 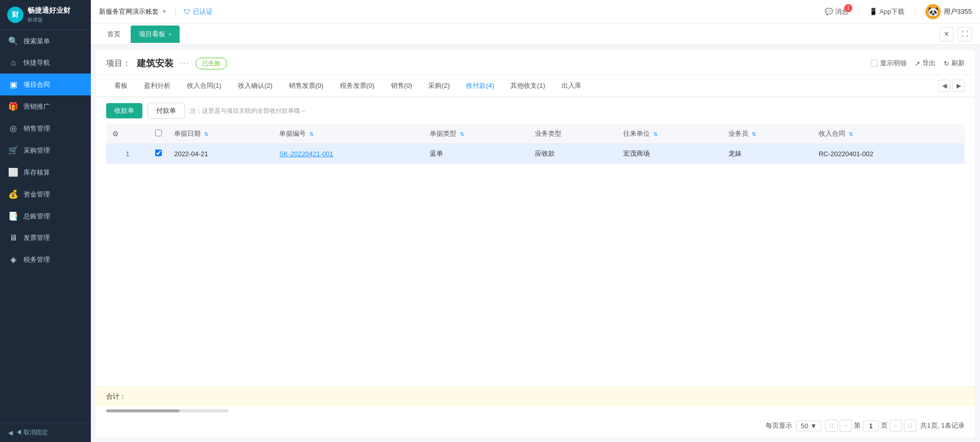 I want to click on sidebar-item-quicknav: ⌂ 快捷导航, so click(x=45, y=63).